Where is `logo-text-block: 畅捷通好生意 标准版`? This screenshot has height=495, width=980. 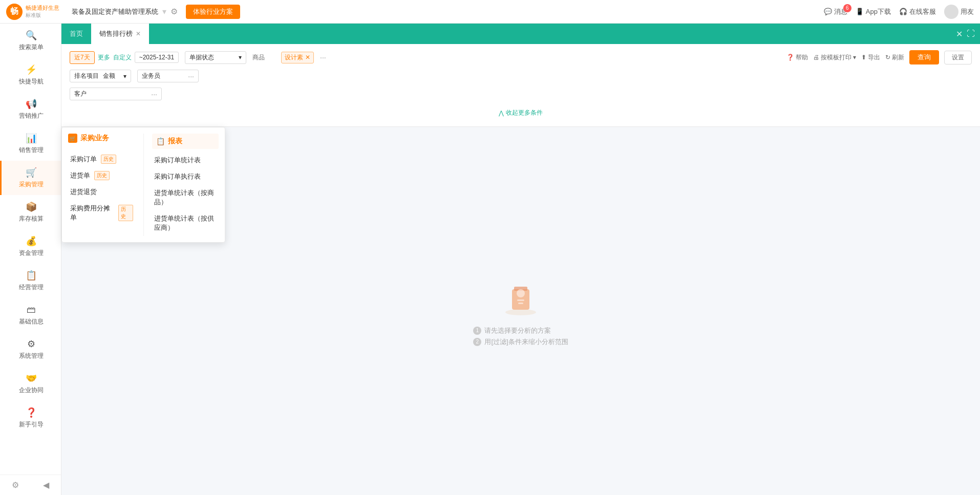
logo-text-block: 畅捷通好生意 标准版 is located at coordinates (42, 11).